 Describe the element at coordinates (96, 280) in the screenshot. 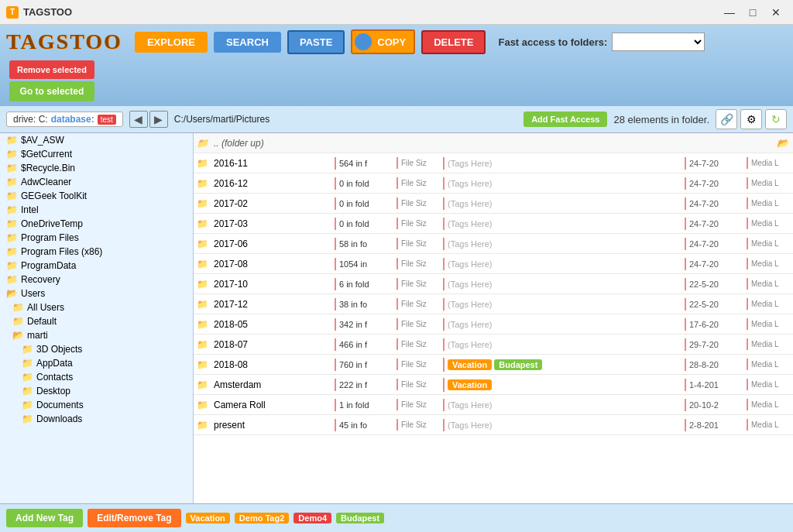

I see `sidebar-item-recovery: 📁 Recovery` at that location.